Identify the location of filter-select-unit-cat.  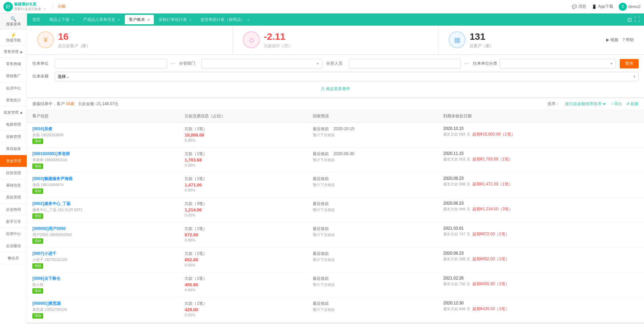
(557, 64).